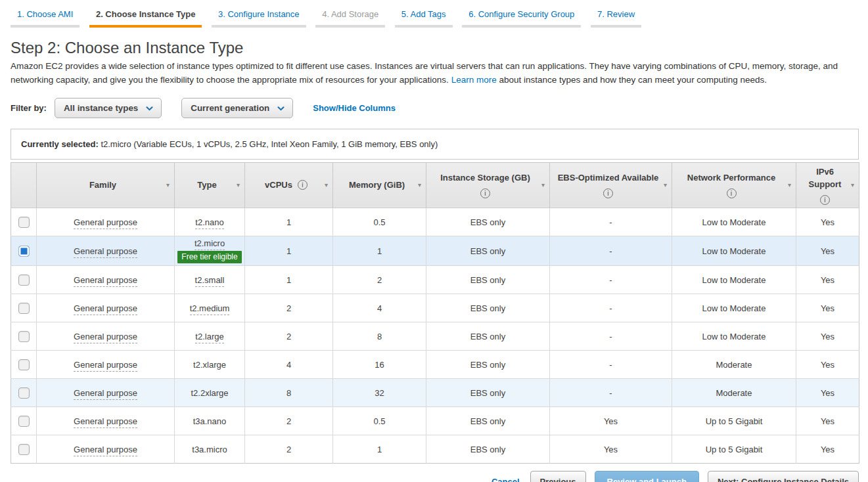 The image size is (868, 482). I want to click on header-network-performance-label: Network Performance, so click(731, 178).